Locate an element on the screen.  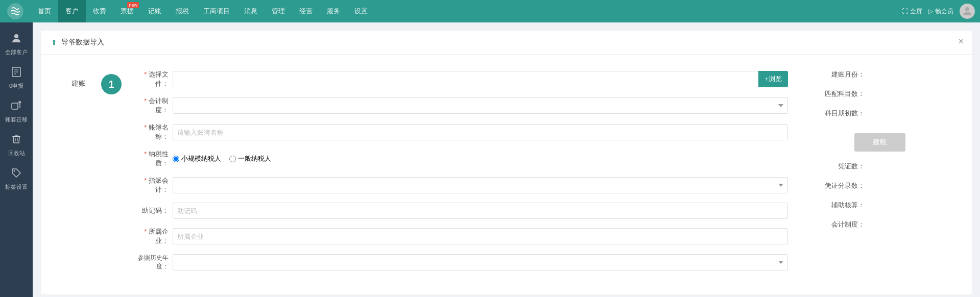
info-voucher-label: 凭证数： is located at coordinates (842, 166).